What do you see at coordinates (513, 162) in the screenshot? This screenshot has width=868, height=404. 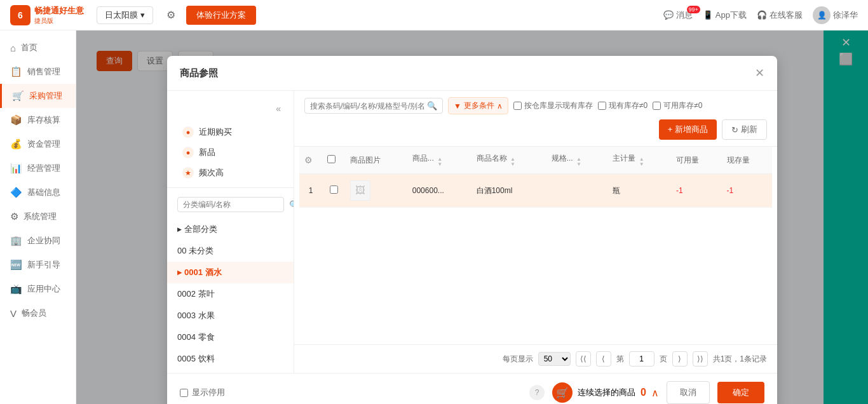 I see `name-sort-icon: ▲▼` at bounding box center [513, 162].